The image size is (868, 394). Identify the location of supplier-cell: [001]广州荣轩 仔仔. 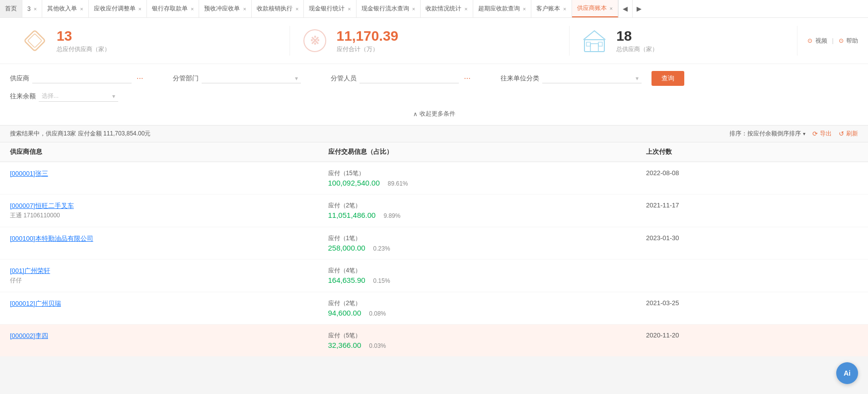
(169, 276).